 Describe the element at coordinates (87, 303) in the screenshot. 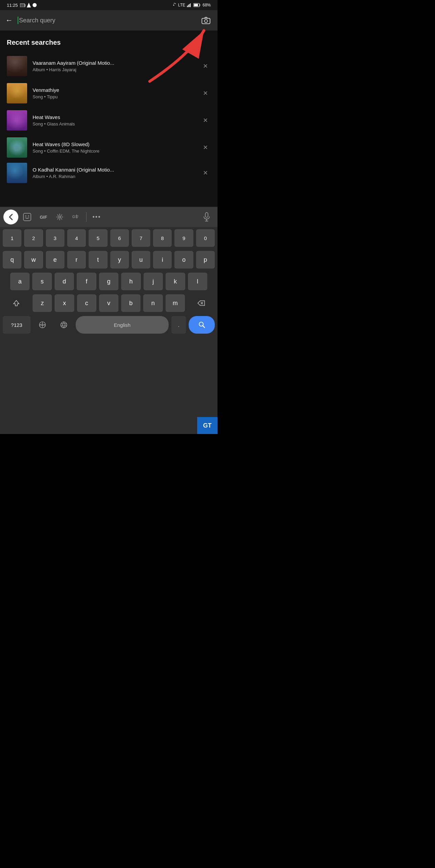

I see `key-c: c` at that location.